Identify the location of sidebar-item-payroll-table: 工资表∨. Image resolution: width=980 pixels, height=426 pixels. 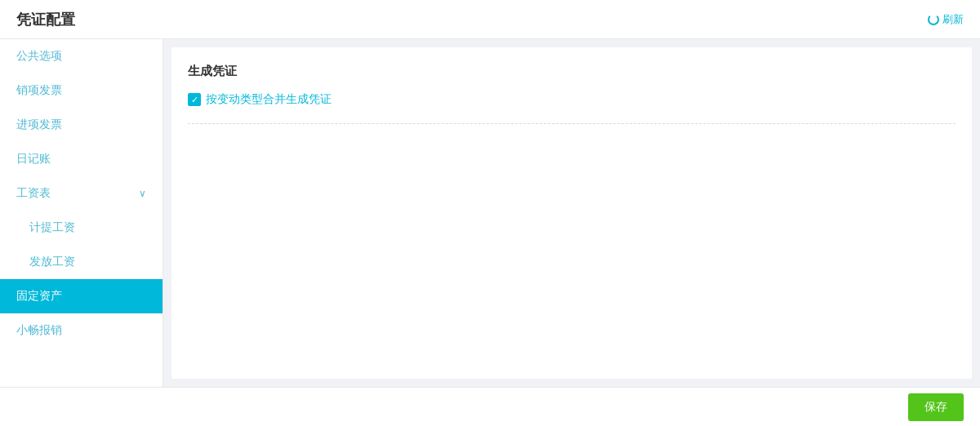
(82, 193).